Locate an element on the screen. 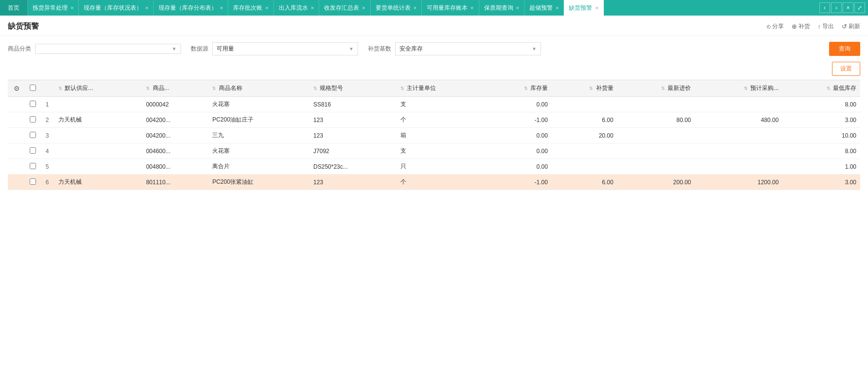 Image resolution: width=868 pixels, height=387 pixels. row-minstock-1: 3.00 is located at coordinates (821, 120).